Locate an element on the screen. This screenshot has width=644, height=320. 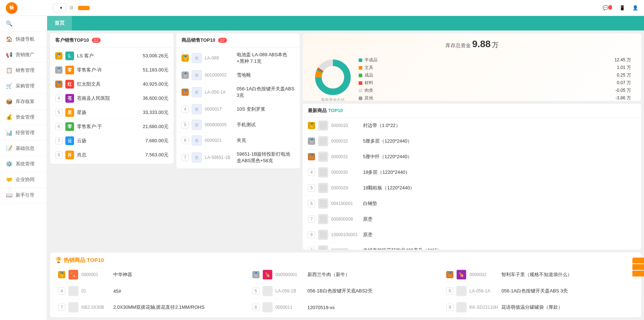
product-name: 10S 变刹罗浆 is located at coordinates (266, 109).